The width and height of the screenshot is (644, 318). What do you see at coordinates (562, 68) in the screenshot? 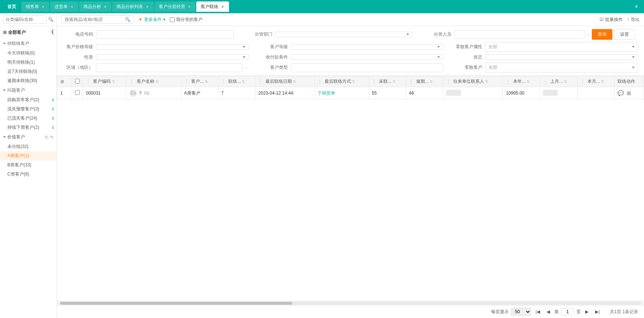
I see `filter-select-retail-customer: 全部` at bounding box center [562, 68].